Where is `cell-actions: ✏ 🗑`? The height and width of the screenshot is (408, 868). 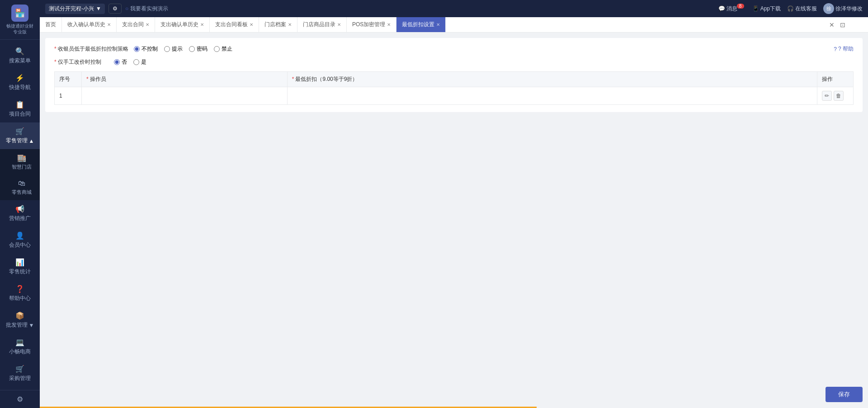 cell-actions: ✏ 🗑 is located at coordinates (835, 96).